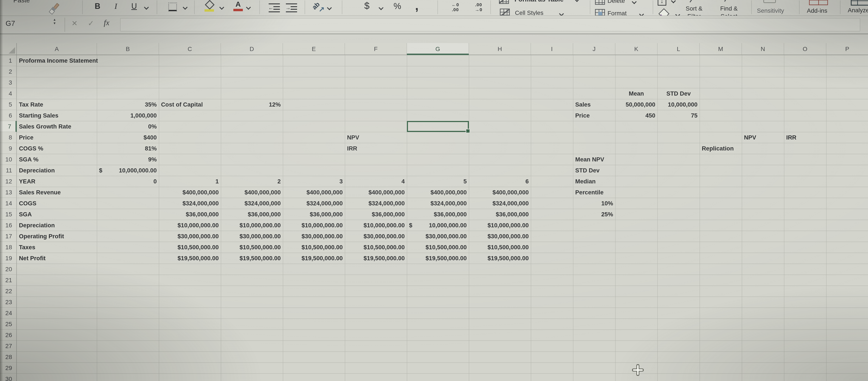 This screenshot has width=868, height=381. Describe the element at coordinates (438, 181) in the screenshot. I see `cell-G12: 5` at that location.